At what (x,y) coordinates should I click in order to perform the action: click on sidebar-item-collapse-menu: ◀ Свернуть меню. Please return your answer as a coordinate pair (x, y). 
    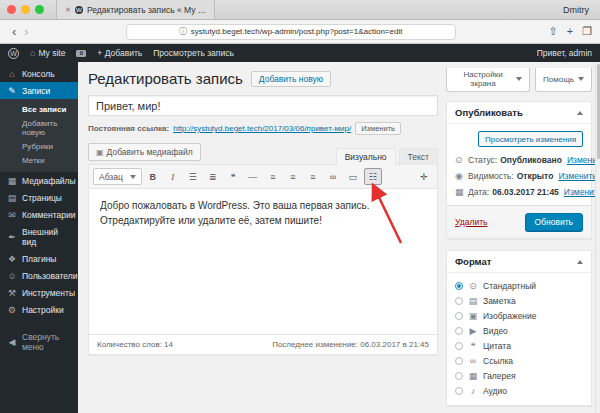
    Looking at the image, I should click on (39, 342).